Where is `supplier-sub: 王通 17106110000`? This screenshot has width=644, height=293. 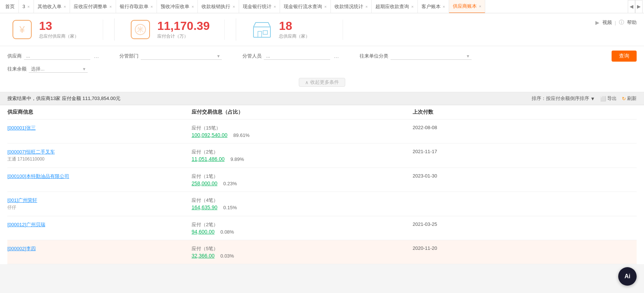 supplier-sub: 王通 17106110000 is located at coordinates (99, 159).